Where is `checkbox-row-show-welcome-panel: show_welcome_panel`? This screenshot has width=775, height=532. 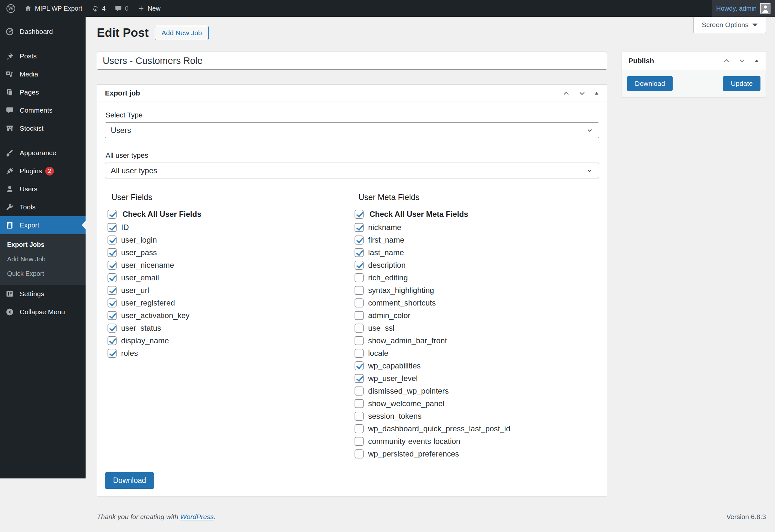
checkbox-row-show-welcome-panel: show_welcome_panel is located at coordinates (477, 403).